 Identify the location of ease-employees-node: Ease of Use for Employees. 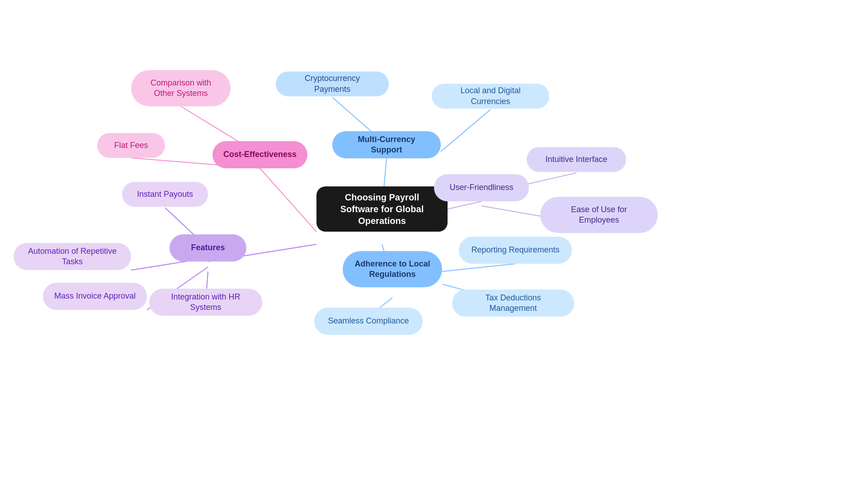
(599, 215).